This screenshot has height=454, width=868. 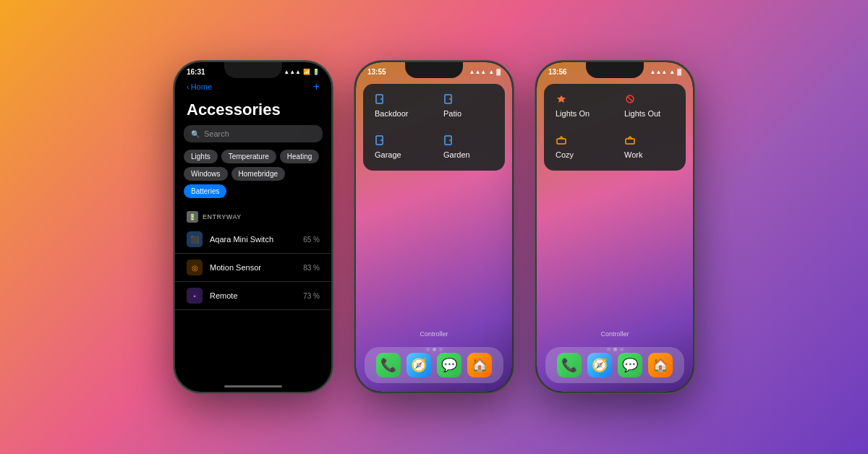 I want to click on dock-3: 📞 🧭 💬 🏠, so click(x=615, y=365).